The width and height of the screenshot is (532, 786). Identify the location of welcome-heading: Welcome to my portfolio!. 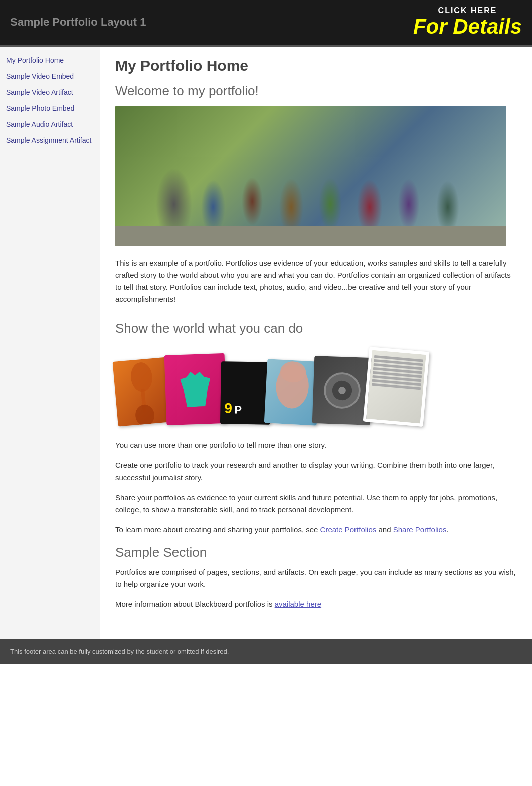
(316, 91).